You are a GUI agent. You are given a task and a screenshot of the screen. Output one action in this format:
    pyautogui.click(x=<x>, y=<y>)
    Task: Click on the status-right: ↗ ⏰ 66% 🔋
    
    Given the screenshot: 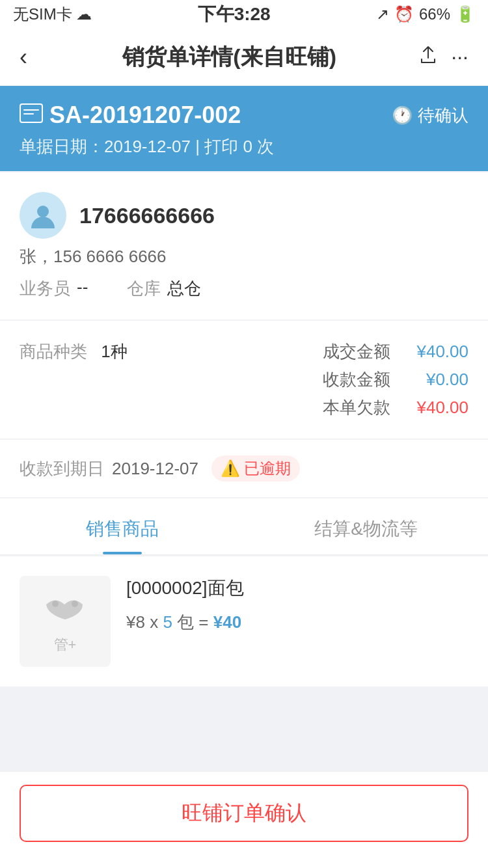 What is the action you would take?
    pyautogui.click(x=426, y=14)
    